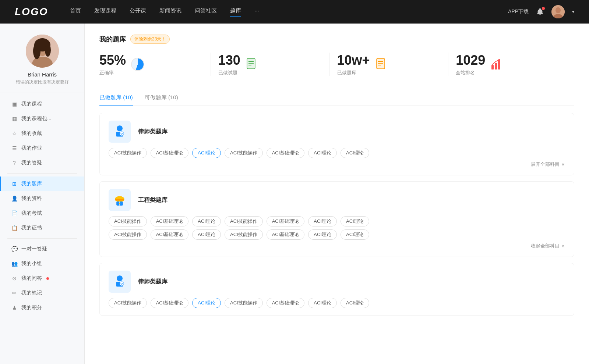 The height and width of the screenshot is (364, 589). Describe the element at coordinates (207, 221) in the screenshot. I see `tag-eng-2: ACI理论` at that location.